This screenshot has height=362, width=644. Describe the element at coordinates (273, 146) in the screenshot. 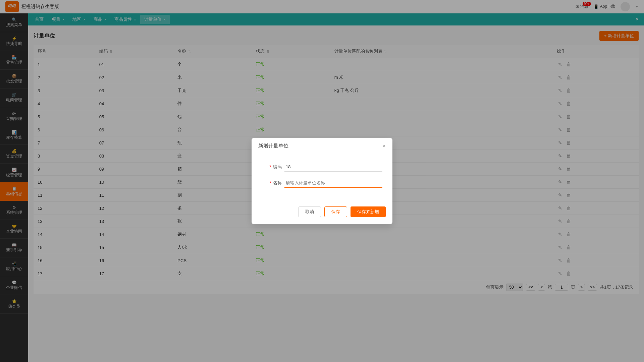

I see `modal-title: 新增计量单位` at that location.